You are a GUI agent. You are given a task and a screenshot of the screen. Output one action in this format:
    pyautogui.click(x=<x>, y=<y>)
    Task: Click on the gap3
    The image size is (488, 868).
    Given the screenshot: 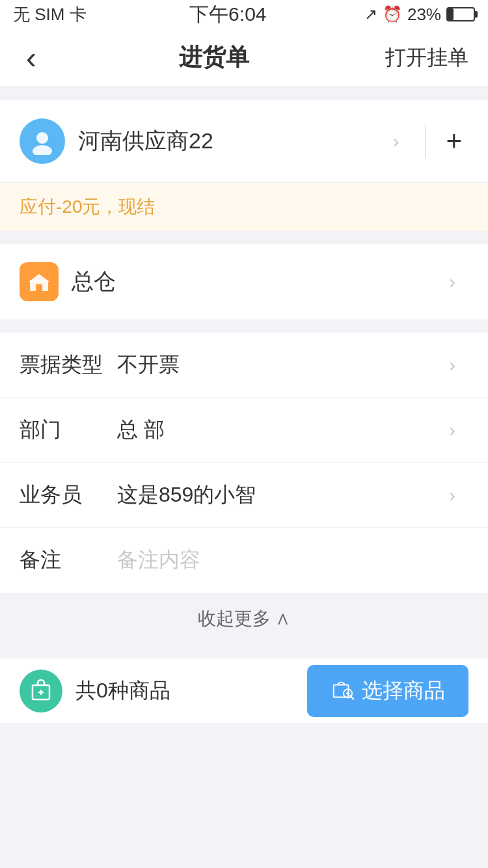 What is the action you would take?
    pyautogui.click(x=244, y=326)
    